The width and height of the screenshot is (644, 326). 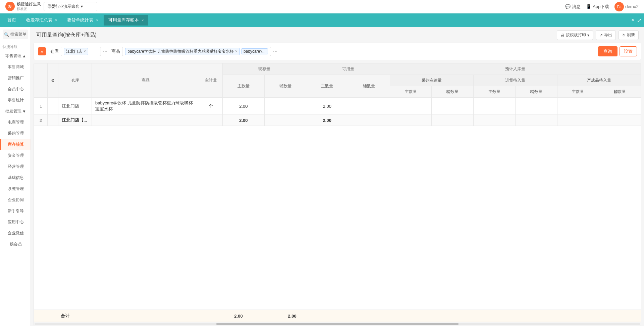 What do you see at coordinates (369, 106) in the screenshot?
I see `row-1-available-aux` at bounding box center [369, 106].